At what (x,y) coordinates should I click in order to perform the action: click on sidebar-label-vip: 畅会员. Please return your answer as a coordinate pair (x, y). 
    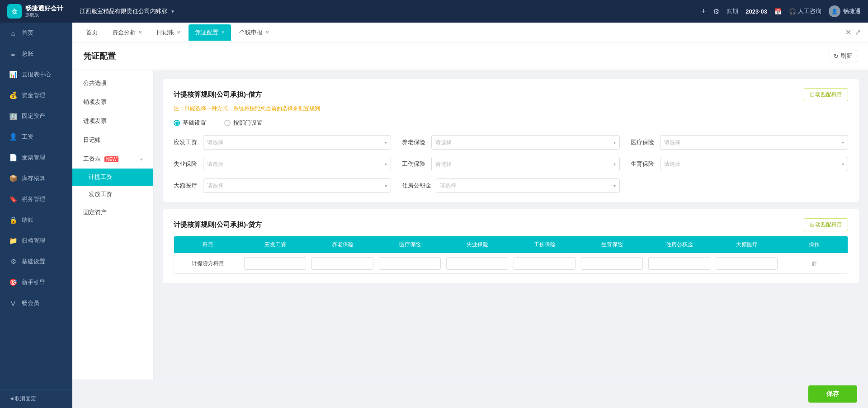
    Looking at the image, I should click on (31, 303).